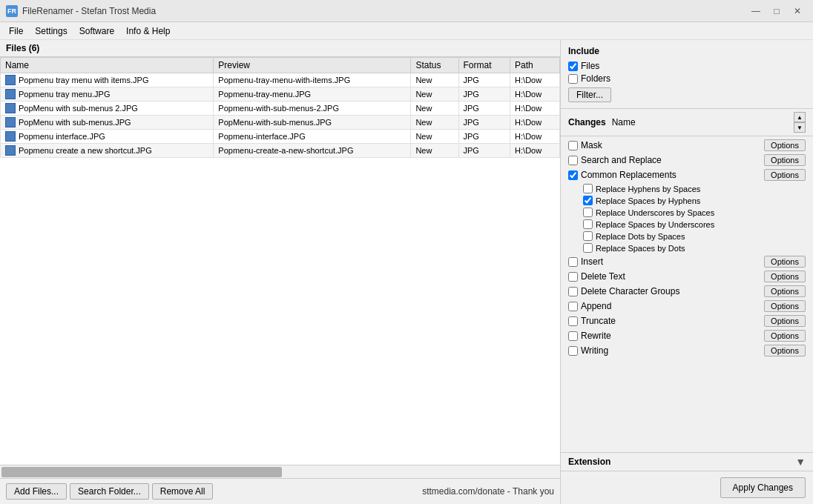  I want to click on close-button: ✕, so click(797, 11).